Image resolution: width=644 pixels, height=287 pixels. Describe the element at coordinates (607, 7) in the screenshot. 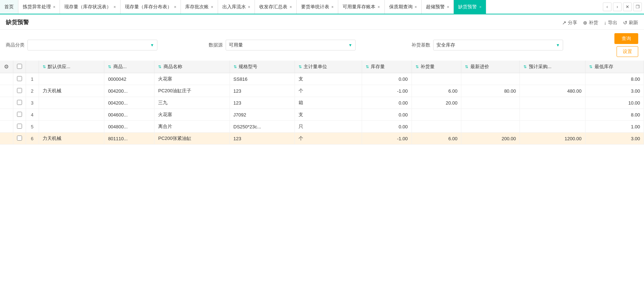

I see `tab-prev-button: ‹` at that location.